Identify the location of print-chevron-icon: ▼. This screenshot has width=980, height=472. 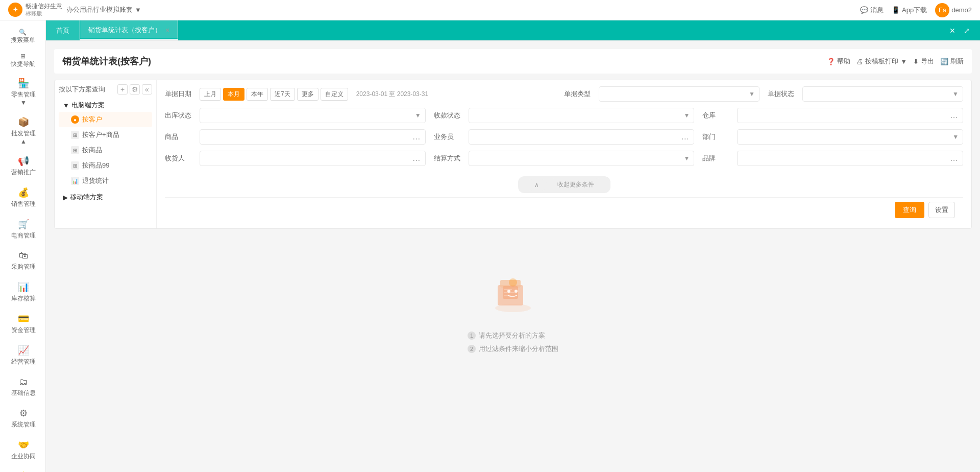
(903, 61).